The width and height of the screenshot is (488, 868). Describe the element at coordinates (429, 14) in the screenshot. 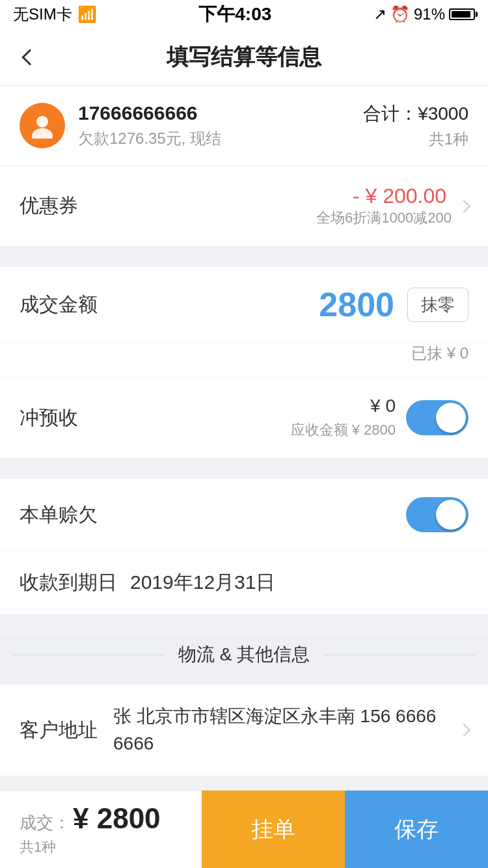

I see `battery-percent: 91%` at that location.